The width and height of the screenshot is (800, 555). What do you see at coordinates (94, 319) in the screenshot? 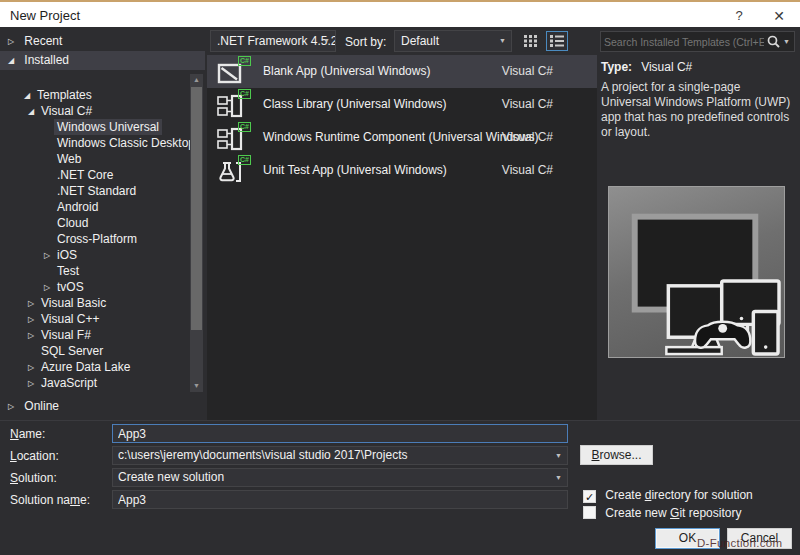
I see `tree-item-visual-c: ▷Visual C++` at bounding box center [94, 319].